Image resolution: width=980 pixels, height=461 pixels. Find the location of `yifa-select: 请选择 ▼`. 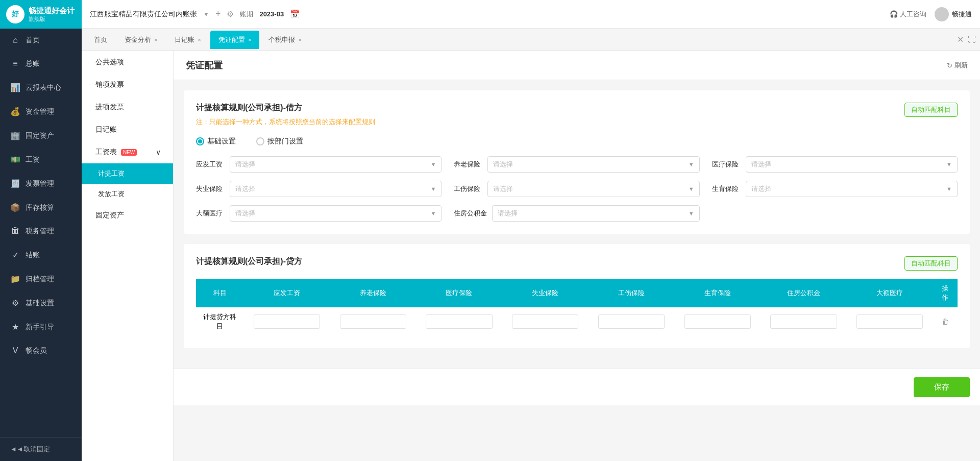

yifa-select: 请选择 ▼ is located at coordinates (336, 164).